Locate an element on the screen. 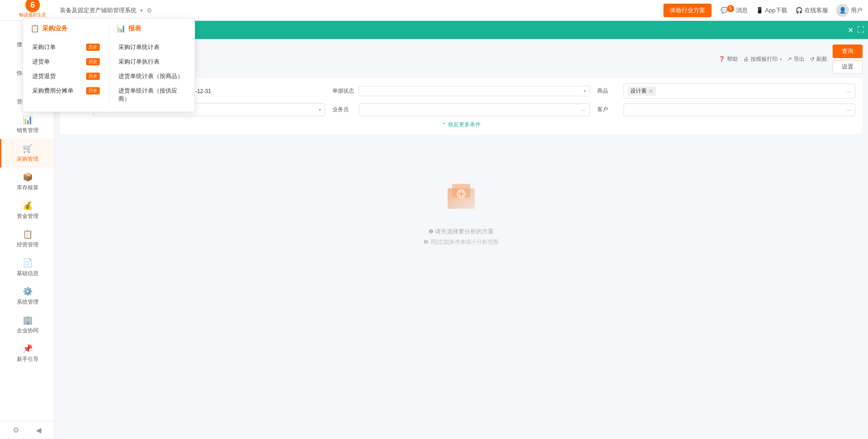 This screenshot has height=439, width=868. logo-icon: 6 is located at coordinates (33, 6).